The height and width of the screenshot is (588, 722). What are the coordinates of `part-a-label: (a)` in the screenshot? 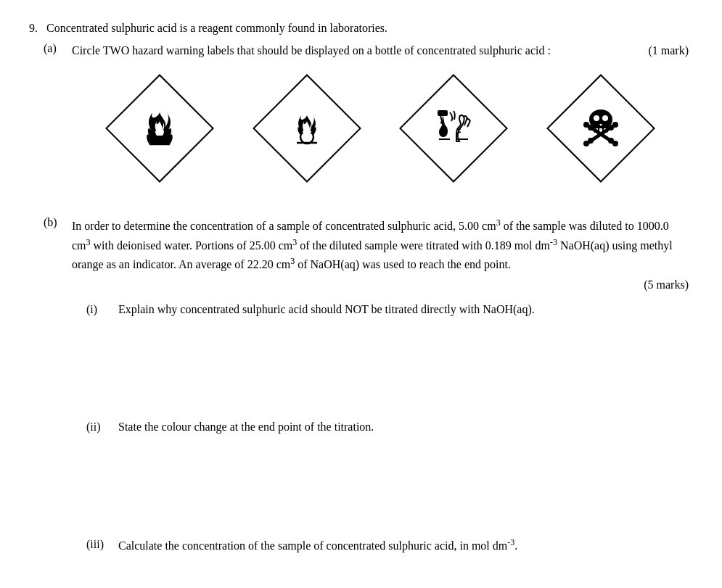 It's located at (57, 49).